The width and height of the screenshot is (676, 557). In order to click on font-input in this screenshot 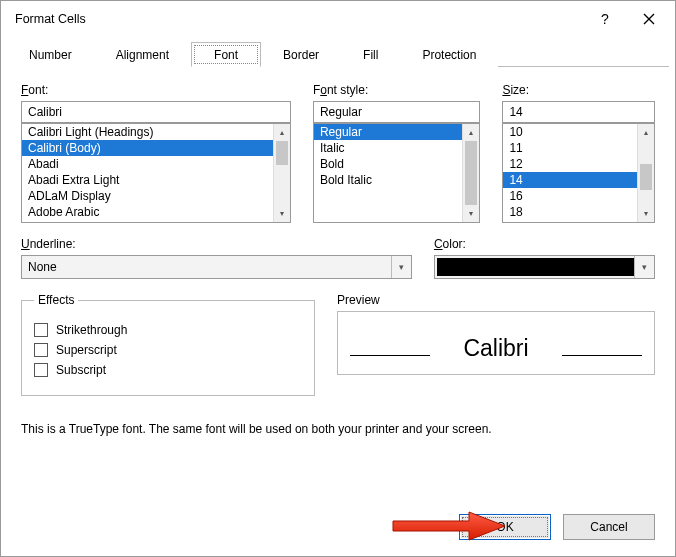, I will do `click(156, 112)`.